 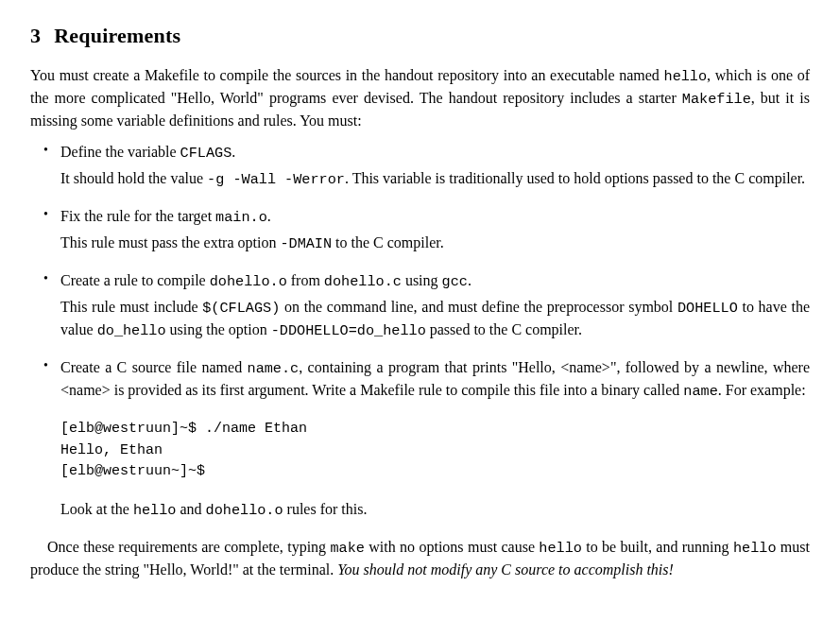 What do you see at coordinates (716, 99) in the screenshot?
I see `code-makefile: Makefile` at bounding box center [716, 99].